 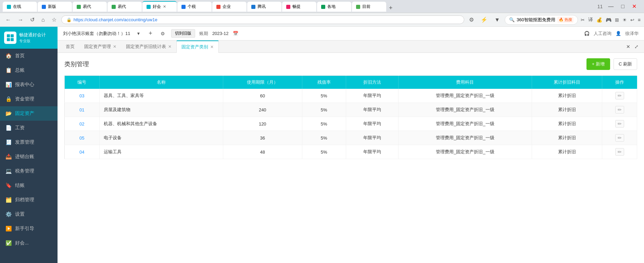 I want to click on browser-tab-8: 腾讯, so click(x=264, y=7).